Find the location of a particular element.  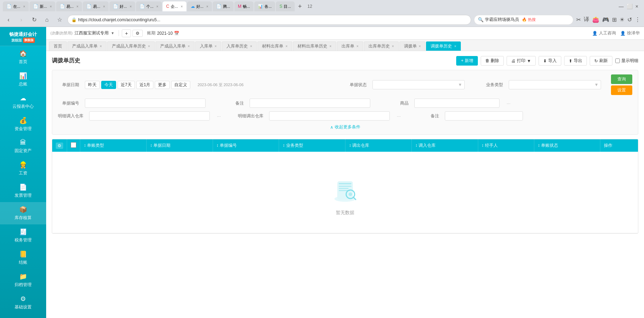

chip-yesterday: 昨天 is located at coordinates (92, 85).